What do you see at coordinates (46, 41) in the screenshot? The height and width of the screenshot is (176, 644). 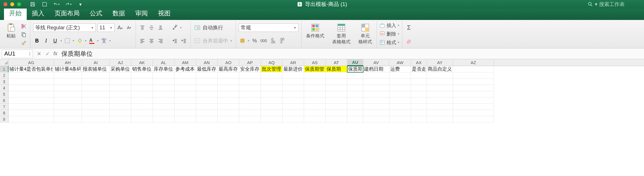 I see `italic-button: I` at bounding box center [46, 41].